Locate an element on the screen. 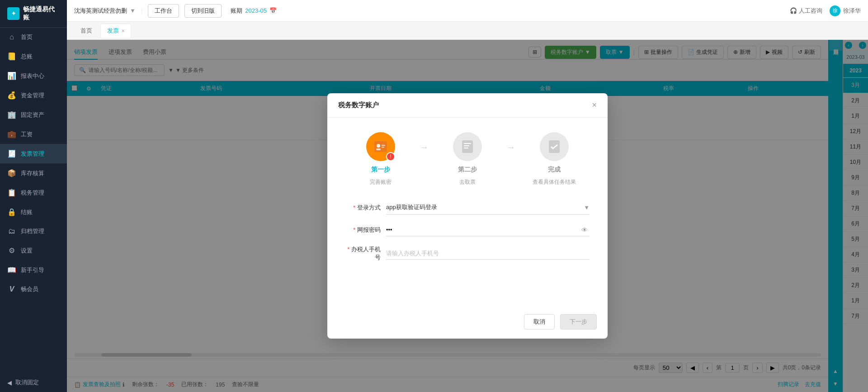 The width and height of the screenshot is (868, 392). modal-title: 税务数字账户 is located at coordinates (359, 105).